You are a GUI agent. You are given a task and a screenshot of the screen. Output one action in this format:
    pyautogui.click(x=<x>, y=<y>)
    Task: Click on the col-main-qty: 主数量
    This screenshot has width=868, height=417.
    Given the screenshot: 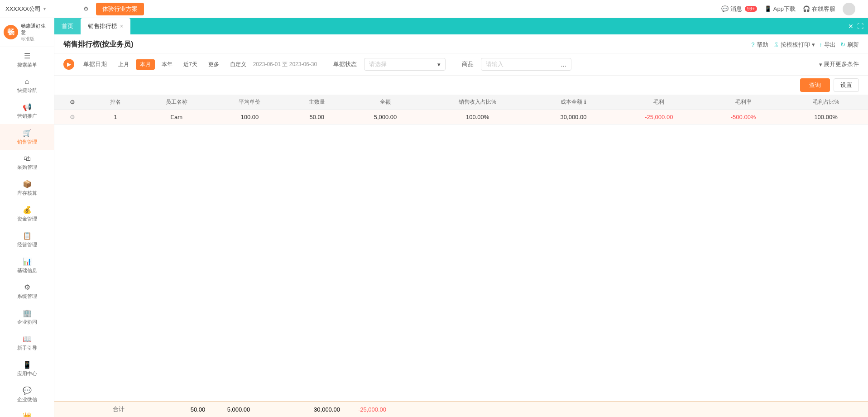 What is the action you would take?
    pyautogui.click(x=317, y=102)
    